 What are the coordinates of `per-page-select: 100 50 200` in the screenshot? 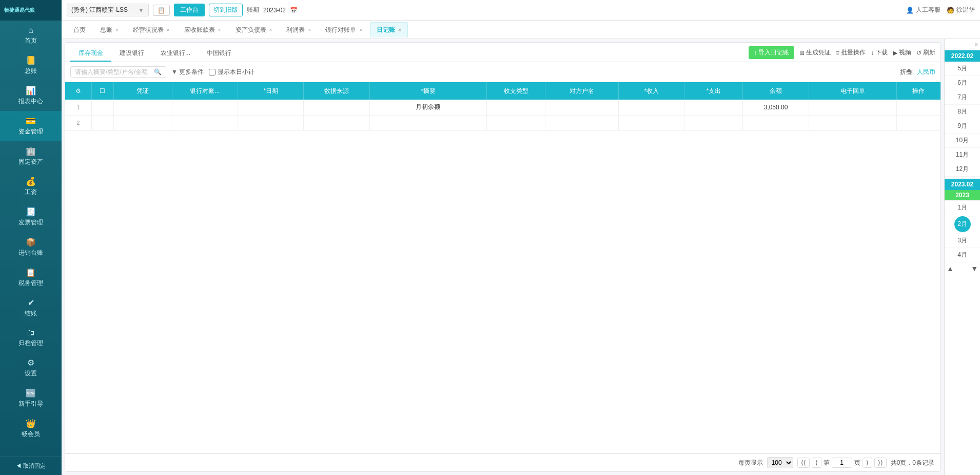 It's located at (780, 463).